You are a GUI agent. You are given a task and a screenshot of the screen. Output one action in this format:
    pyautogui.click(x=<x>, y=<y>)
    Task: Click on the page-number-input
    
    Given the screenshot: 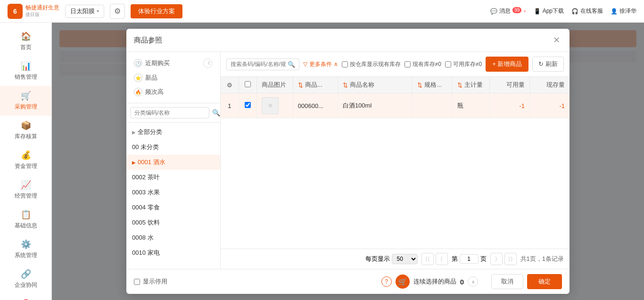 What is the action you would take?
    pyautogui.click(x=469, y=259)
    